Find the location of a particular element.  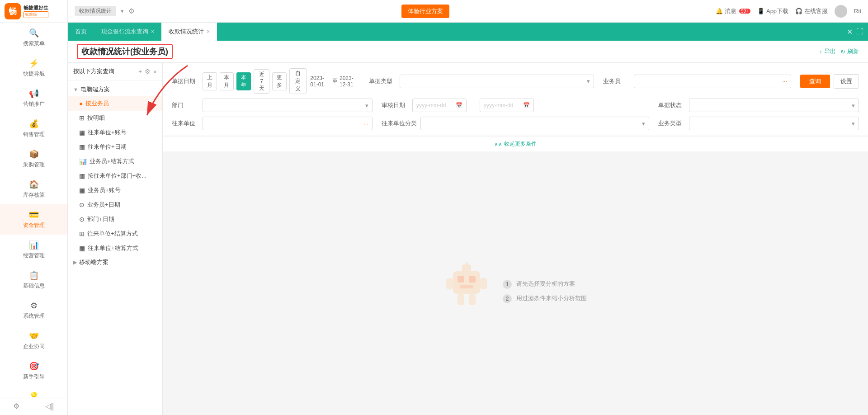

operation-icon: 📊 is located at coordinates (34, 245).